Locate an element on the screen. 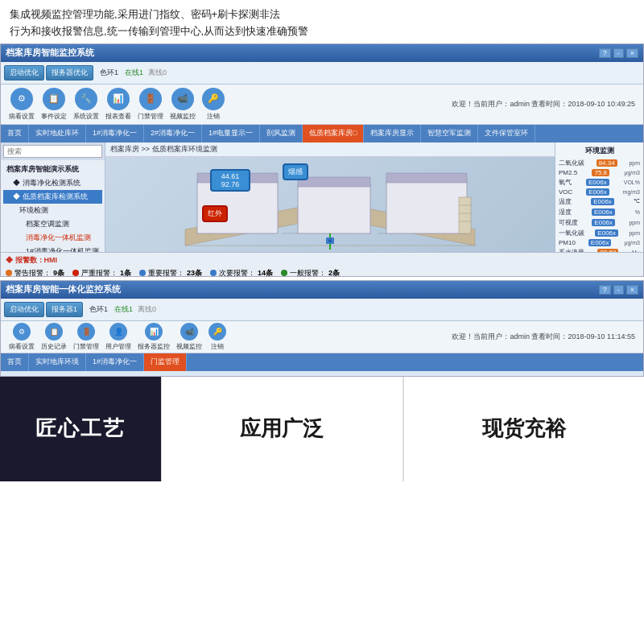 The height and width of the screenshot is (644, 644). sensor-temp-humidity: 44.61 92.76 is located at coordinates (230, 180).